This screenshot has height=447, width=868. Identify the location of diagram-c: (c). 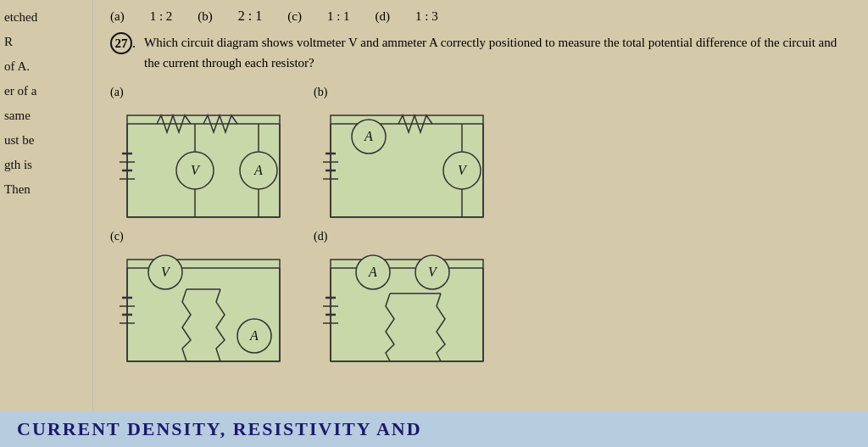
(199, 304).